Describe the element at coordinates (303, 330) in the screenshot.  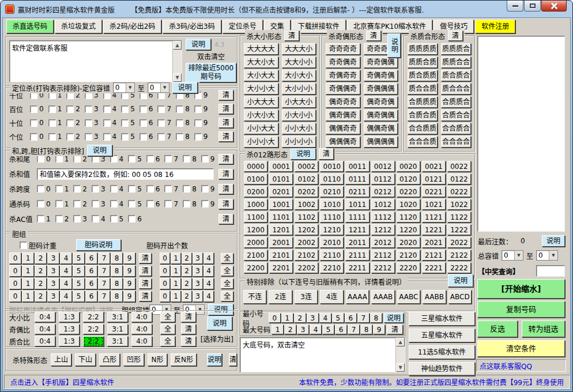
I see `max-number-button: 3` at that location.